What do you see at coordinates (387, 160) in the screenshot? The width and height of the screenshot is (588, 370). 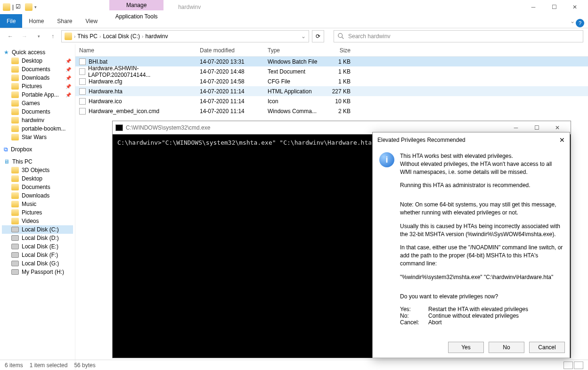 I see `info-icon: i` at bounding box center [387, 160].